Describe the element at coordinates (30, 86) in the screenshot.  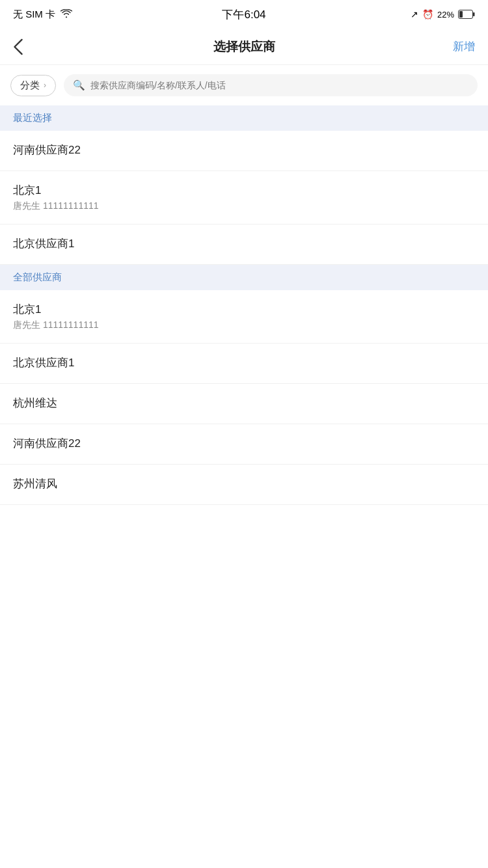
I see `category-label: 分类` at that location.